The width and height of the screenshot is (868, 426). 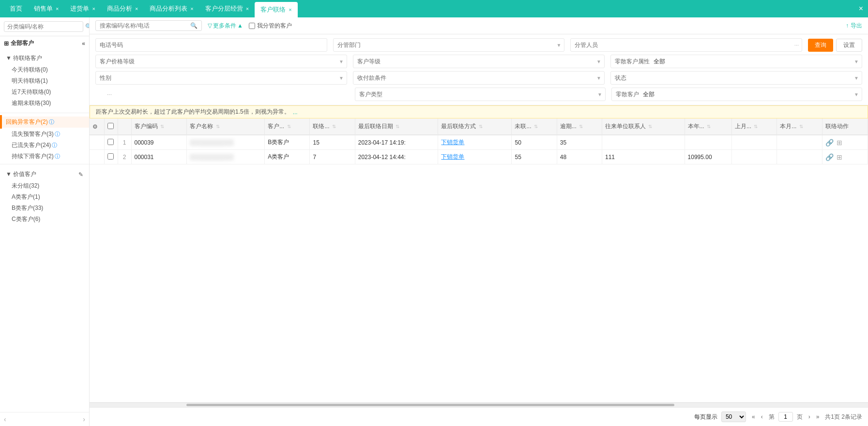 What do you see at coordinates (45, 197) in the screenshot?
I see `sidebar-leaf-a-class: A类客户(1)` at bounding box center [45, 197].